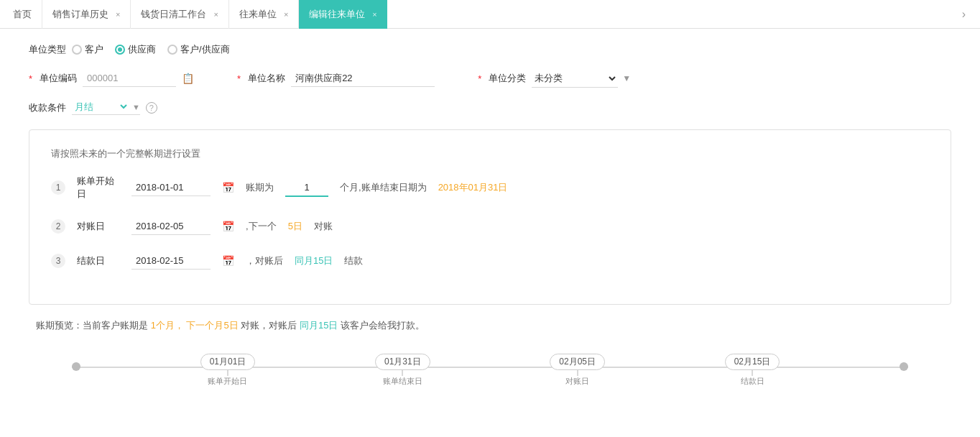 The image size is (980, 437). I want to click on tab-chevron-icon: ›, so click(964, 14).